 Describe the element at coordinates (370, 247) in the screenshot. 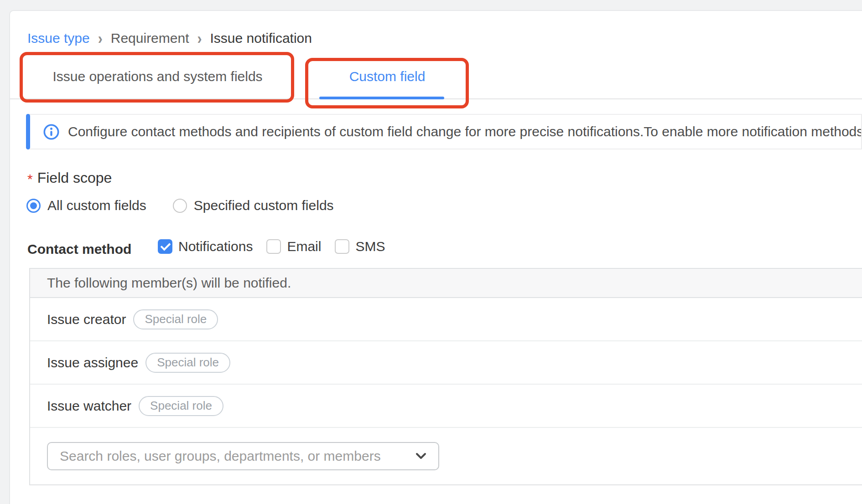

I see `checkbox-label: SMS` at that location.